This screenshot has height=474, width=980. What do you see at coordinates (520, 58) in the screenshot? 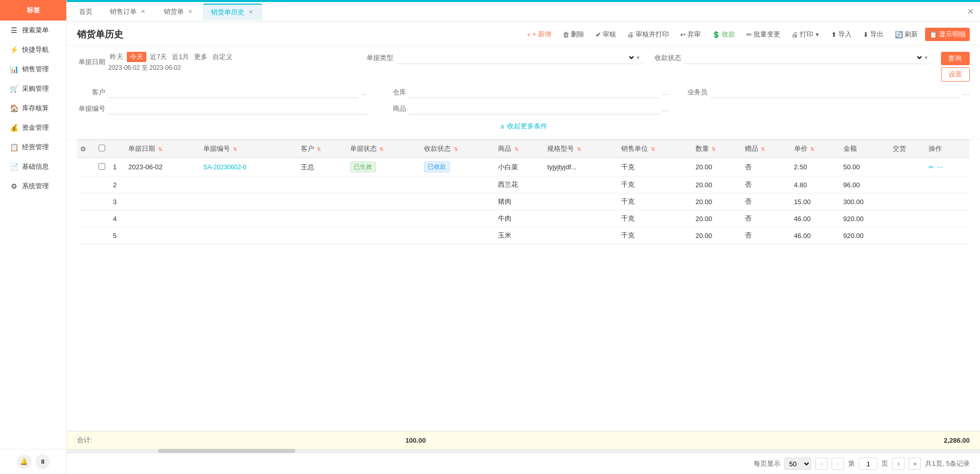
I see `doc-type-select: ▼` at bounding box center [520, 58].